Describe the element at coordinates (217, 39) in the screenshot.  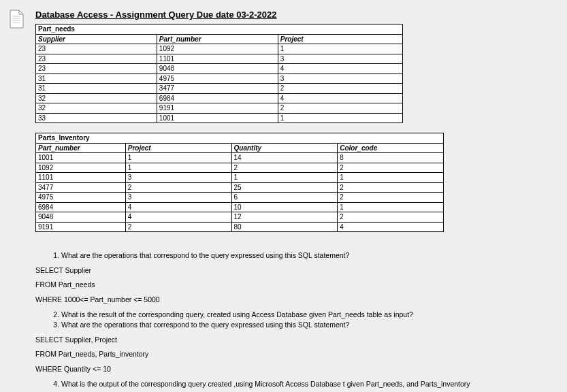
I see `table1-header: Part_number` at that location.